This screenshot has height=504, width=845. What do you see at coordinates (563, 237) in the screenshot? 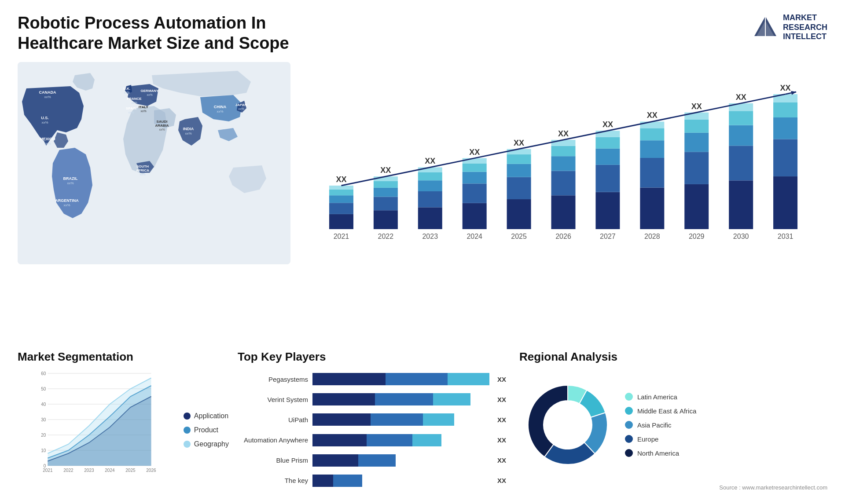
I see `svg-text: 2026` at bounding box center [563, 237].